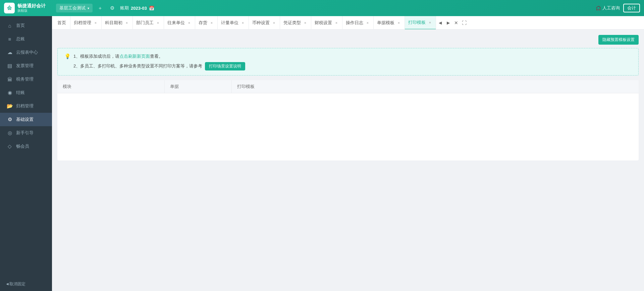 This screenshot has width=644, height=291. I want to click on reports-icon: ☁, so click(10, 52).